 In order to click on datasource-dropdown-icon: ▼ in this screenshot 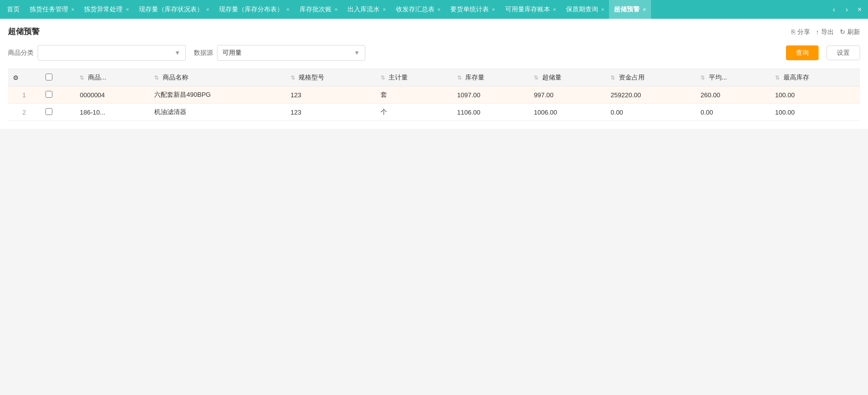, I will do `click(357, 53)`.